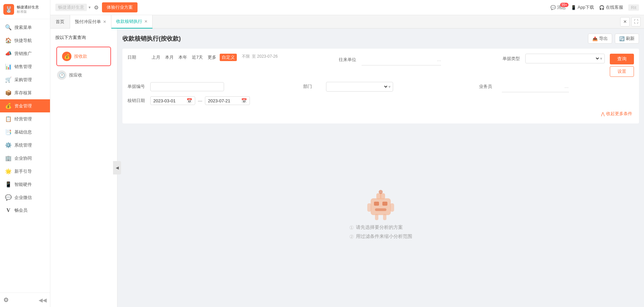 This screenshot has width=644, height=307. Describe the element at coordinates (84, 56) in the screenshot. I see `filter-option-by-receipt: 💰 按收款` at that location.